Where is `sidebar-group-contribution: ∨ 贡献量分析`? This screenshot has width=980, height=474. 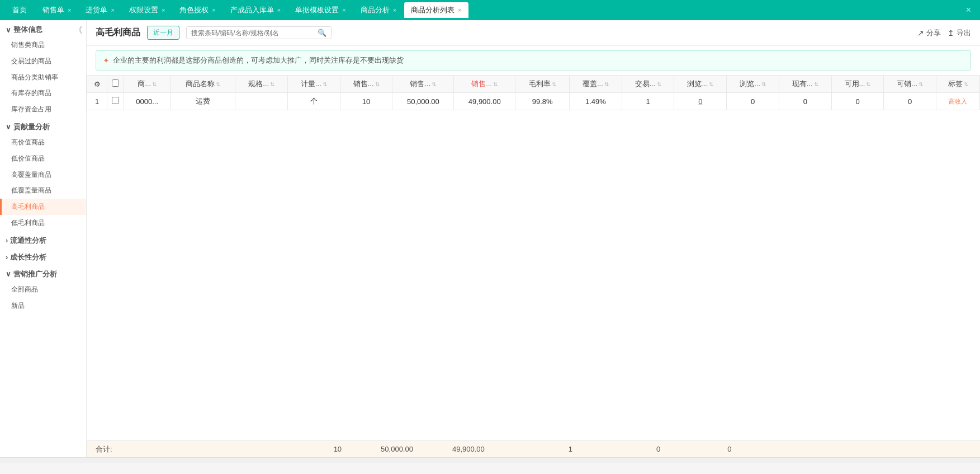 sidebar-group-contribution: ∨ 贡献量分析 is located at coordinates (43, 126).